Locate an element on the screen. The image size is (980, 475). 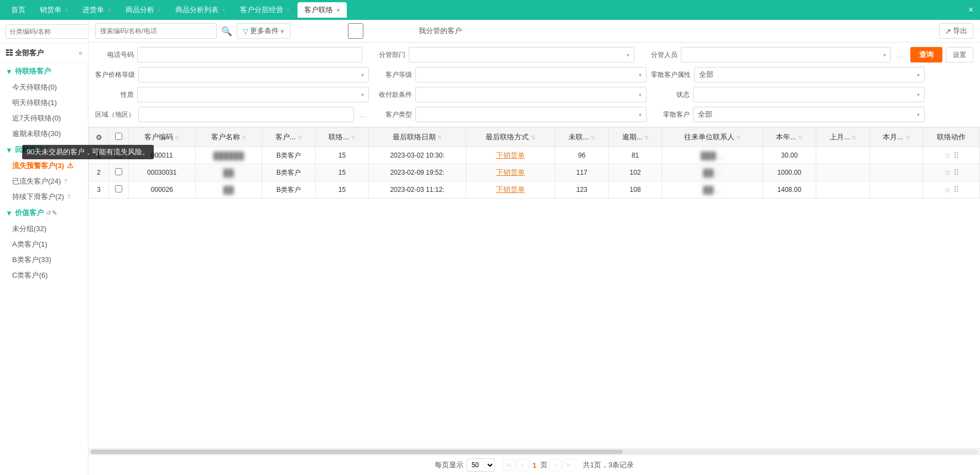
my-customers-check: 我分管的客户 is located at coordinates (378, 31).